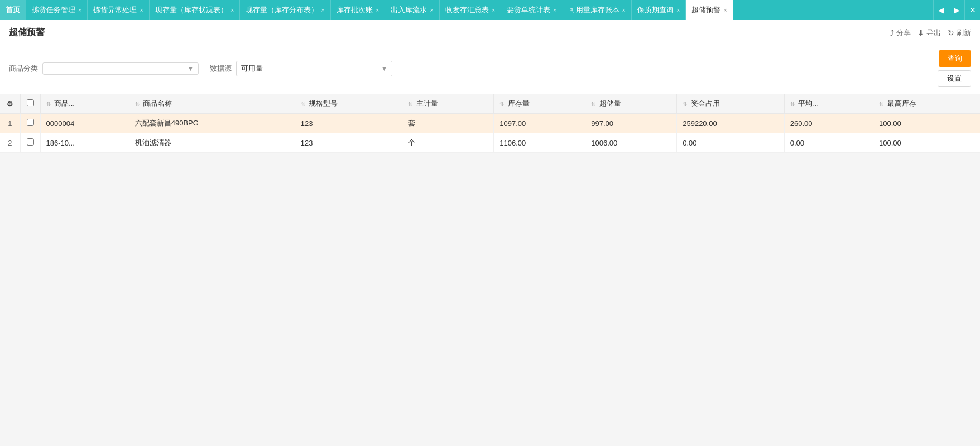  What do you see at coordinates (212, 124) in the screenshot?
I see `product-name: 六配套新昌490BPG` at bounding box center [212, 124].